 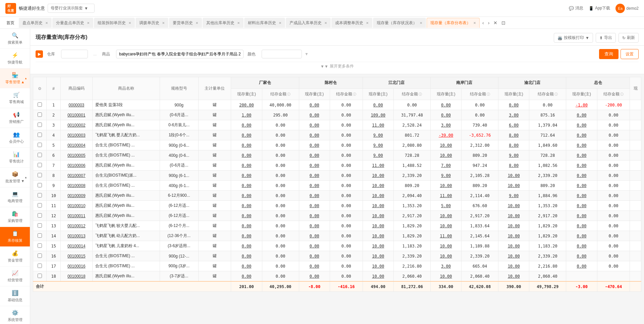 What do you see at coordinates (40, 89) in the screenshot?
I see `th-gear: ⚙` at bounding box center [40, 89].